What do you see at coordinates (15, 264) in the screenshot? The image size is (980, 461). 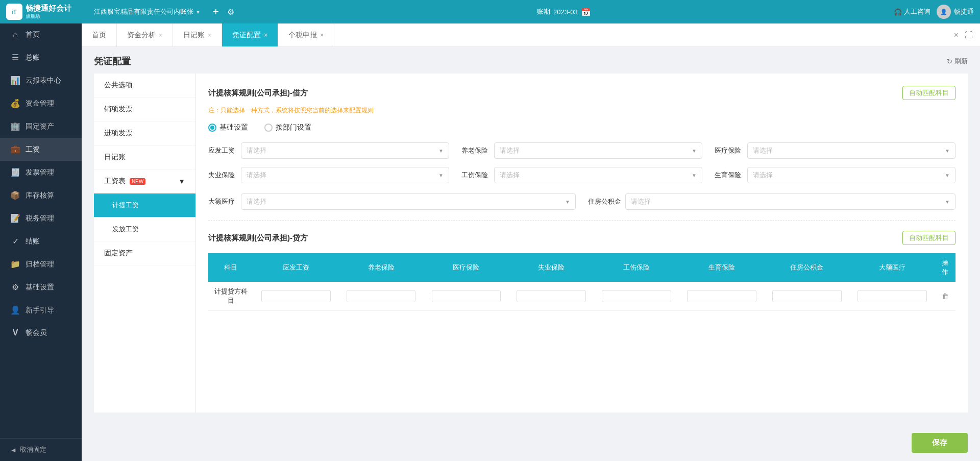 I see `archive-icon: 📁` at bounding box center [15, 264].